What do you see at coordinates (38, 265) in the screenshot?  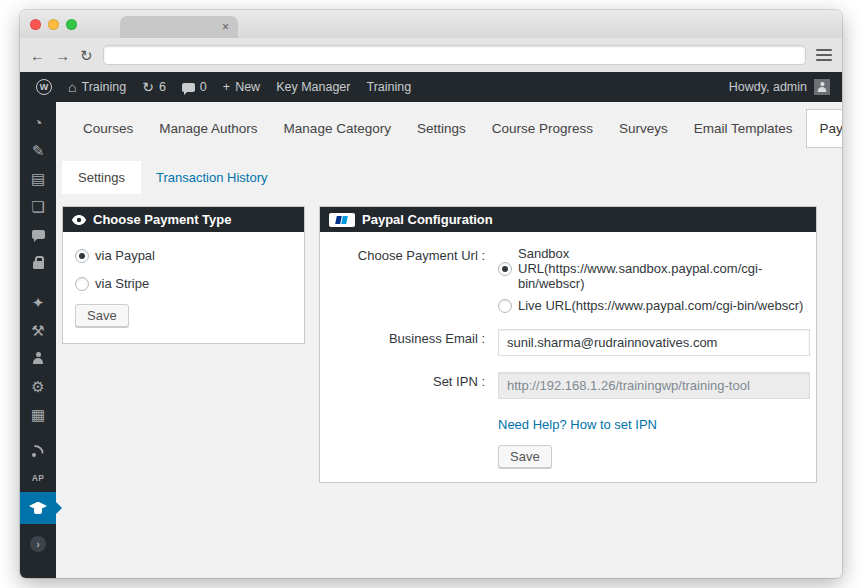 I see `lock-icon` at bounding box center [38, 265].